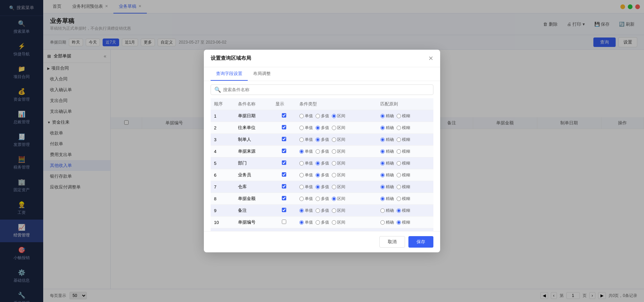 The image size is (644, 302). What do you see at coordinates (223, 116) in the screenshot?
I see `cell-order: 1` at bounding box center [223, 116].